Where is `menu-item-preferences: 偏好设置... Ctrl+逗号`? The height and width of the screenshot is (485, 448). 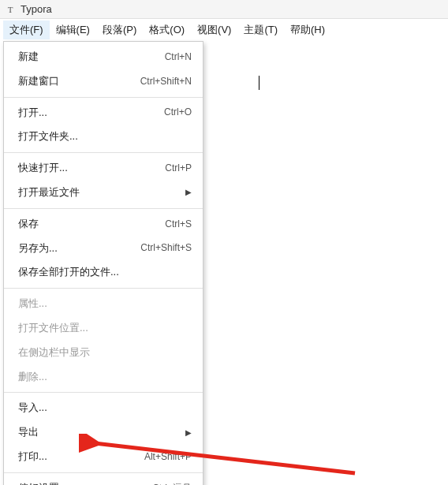
menu-item-preferences: 偏好设置... Ctrl+逗号 is located at coordinates (103, 481).